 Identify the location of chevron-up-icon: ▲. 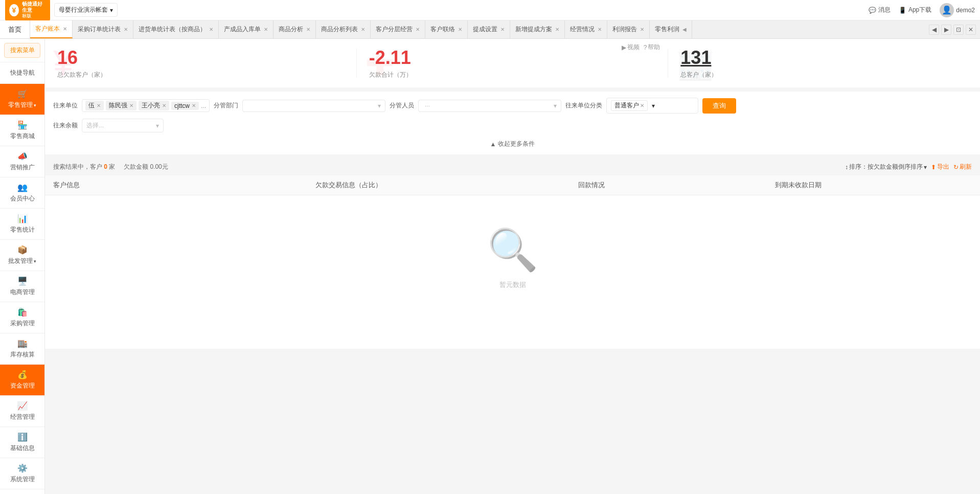
(493, 144).